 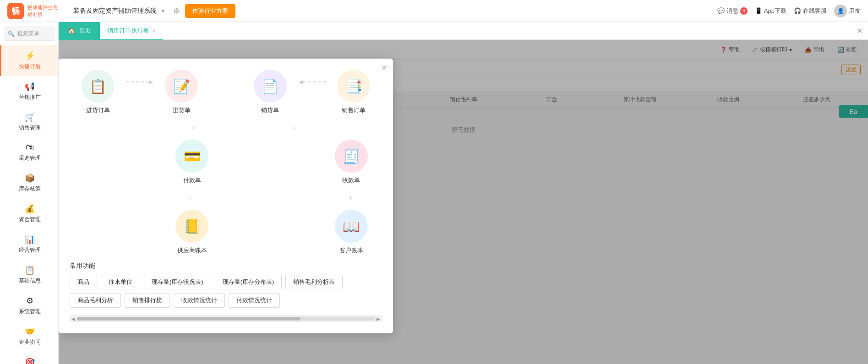 I want to click on user-avatar: 👤, so click(x=841, y=11).